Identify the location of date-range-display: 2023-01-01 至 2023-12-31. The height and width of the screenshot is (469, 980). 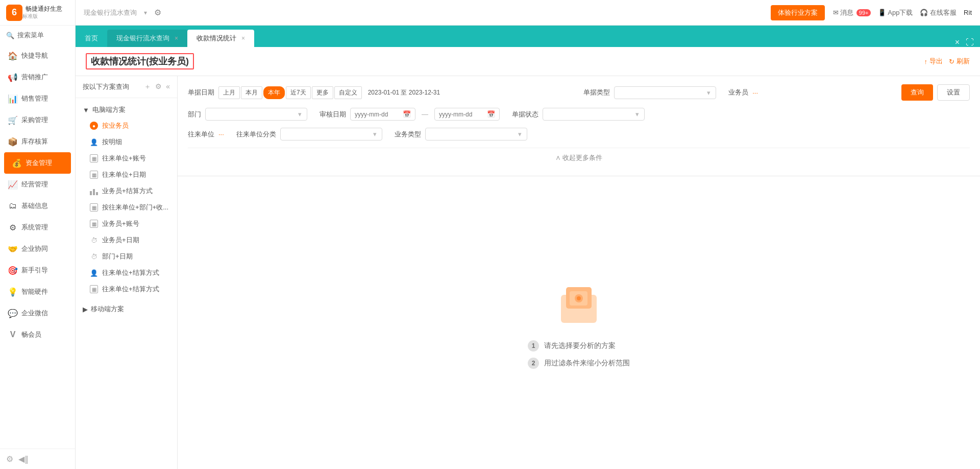
(404, 93).